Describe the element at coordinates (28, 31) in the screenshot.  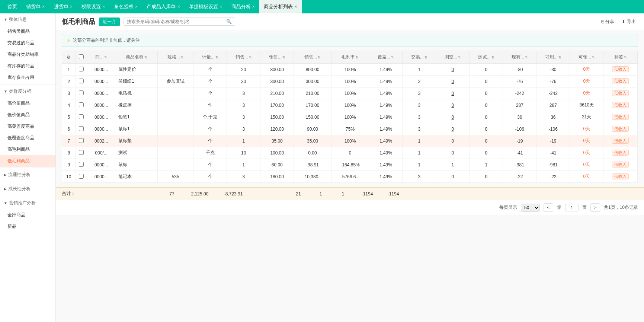
I see `sidebar-item-sales-products: 销售类商品` at that location.